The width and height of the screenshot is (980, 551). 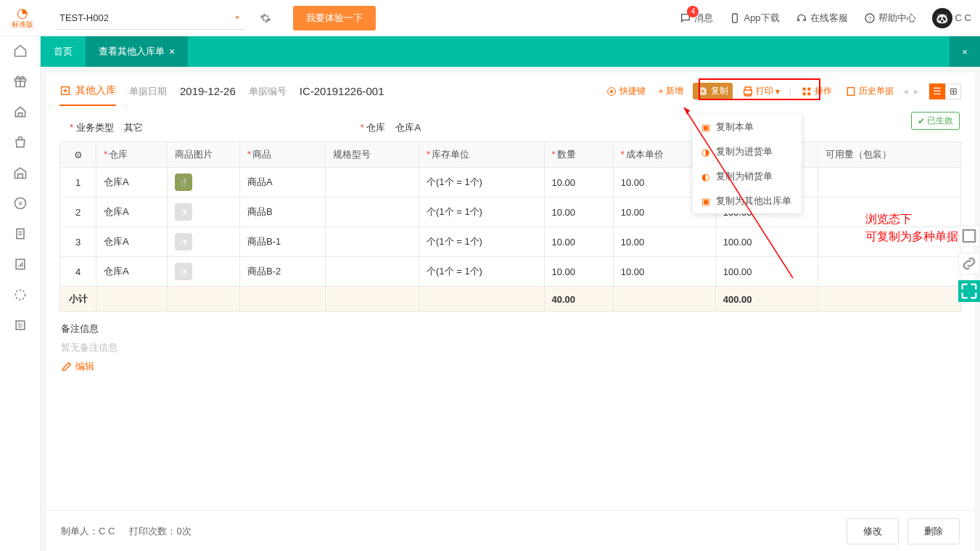 What do you see at coordinates (869, 91) in the screenshot?
I see `history-button: 历史单据` at bounding box center [869, 91].